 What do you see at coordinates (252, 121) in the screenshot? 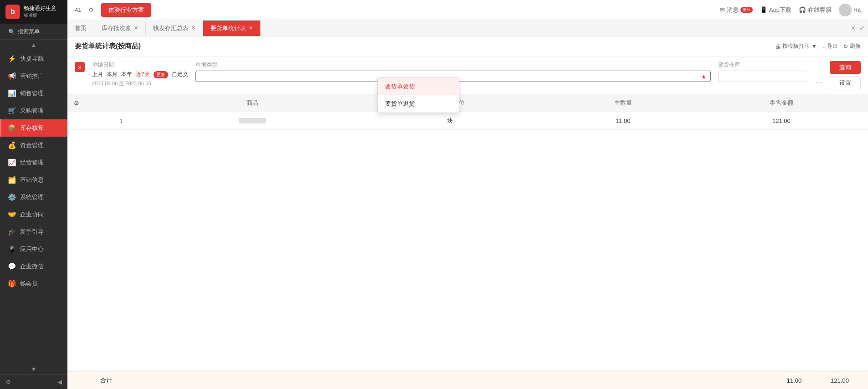
I see `product-name-placeholder` at bounding box center [252, 121].